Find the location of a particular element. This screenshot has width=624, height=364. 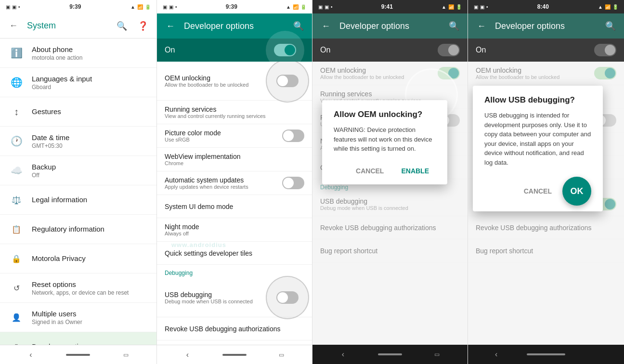

list-item-users: 👤 Multiple users Signed in as Owner is located at coordinates (78, 318).